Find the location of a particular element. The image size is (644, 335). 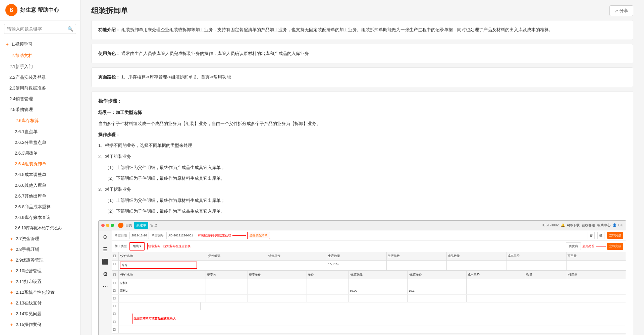

sidebar-item-biz: ＋ 2.10经营管理 is located at coordinates (40, 271).